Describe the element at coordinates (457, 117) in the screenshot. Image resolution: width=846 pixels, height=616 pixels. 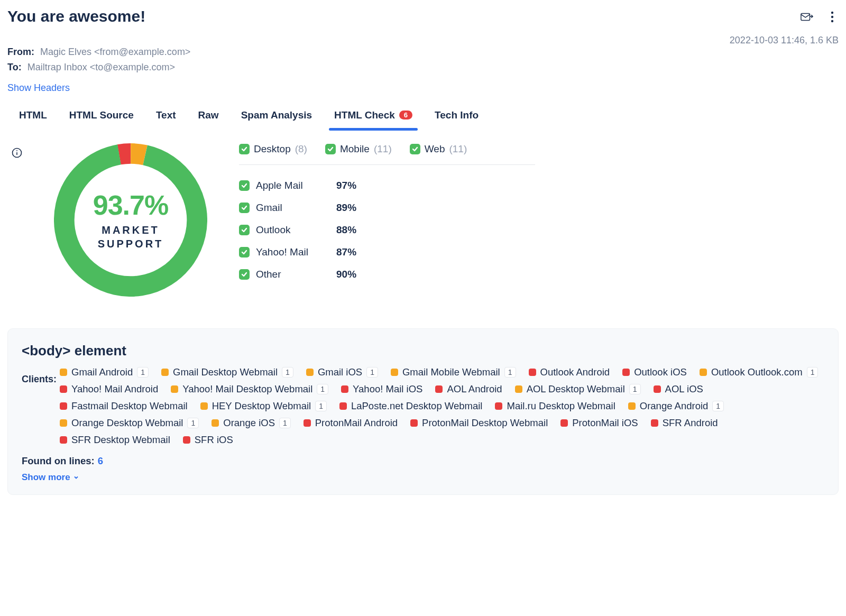
I see `tab-tech-info: Tech Info` at that location.